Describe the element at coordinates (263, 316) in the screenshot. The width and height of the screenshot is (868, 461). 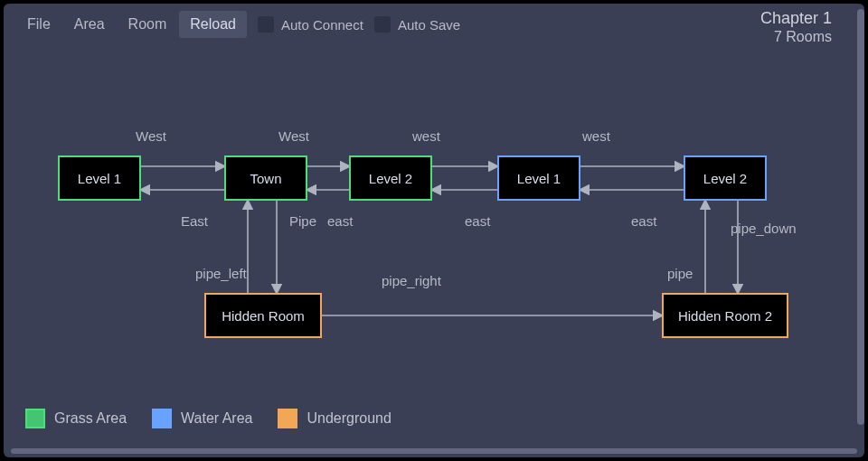
I see `node-label: Hidden Room` at that location.